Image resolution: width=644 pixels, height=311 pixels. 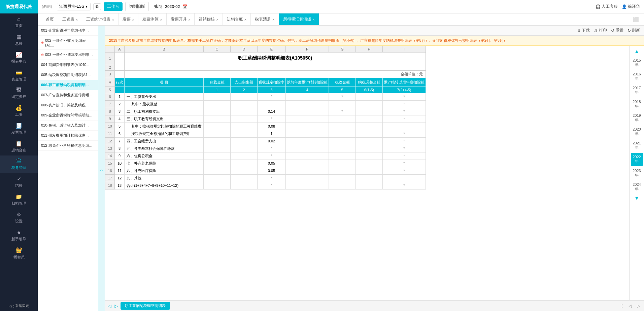 What do you see at coordinates (637, 198) in the screenshot?
I see `year-scroll-down: ▼` at bounding box center [637, 198].